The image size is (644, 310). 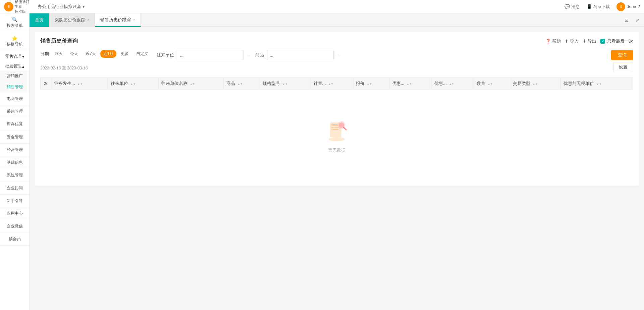 I want to click on help-icon: ❓, so click(x=548, y=41).